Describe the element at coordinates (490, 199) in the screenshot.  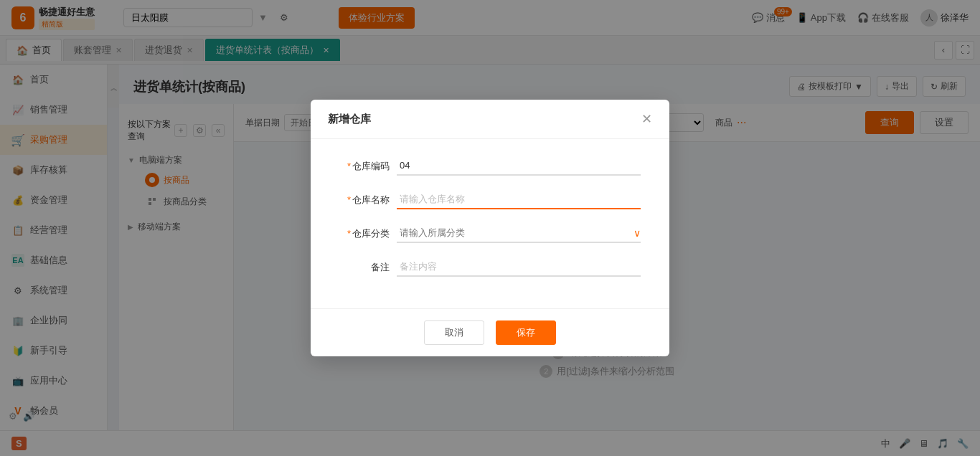
I see `form-row-name: 仓库名称` at that location.